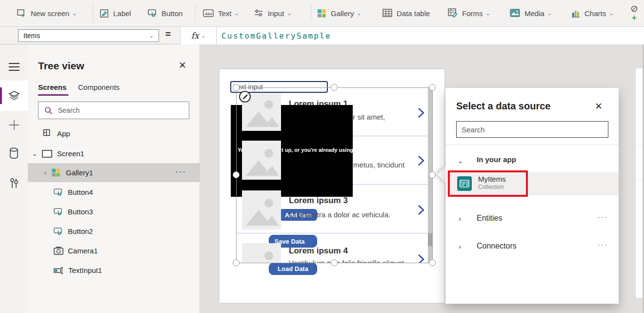 This screenshot has height=313, width=644. I want to click on gallery-item-subtitle: metus, tincidunt, so click(379, 165).